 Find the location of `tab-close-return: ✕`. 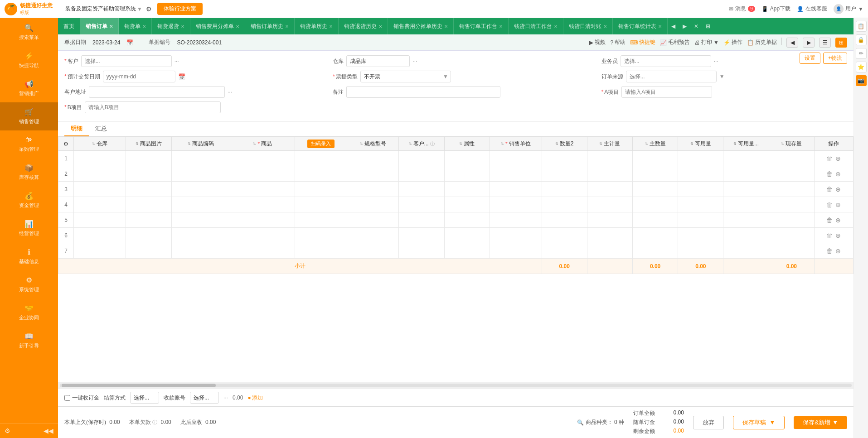

tab-close-return: ✕ is located at coordinates (183, 26).